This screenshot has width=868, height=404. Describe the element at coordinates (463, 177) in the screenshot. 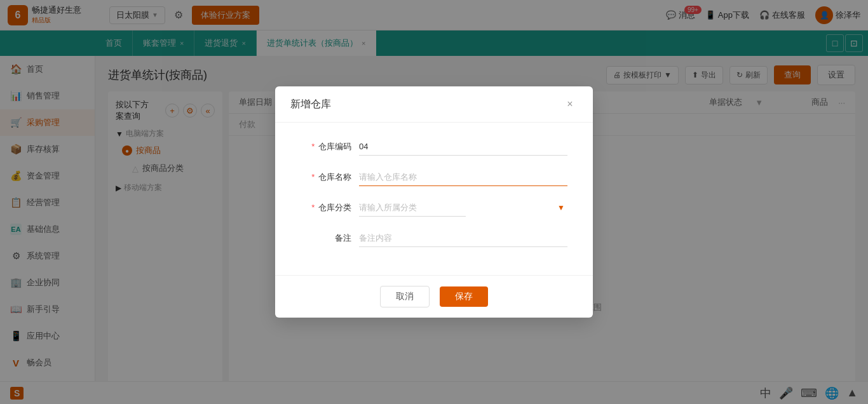

I see `name-input` at that location.